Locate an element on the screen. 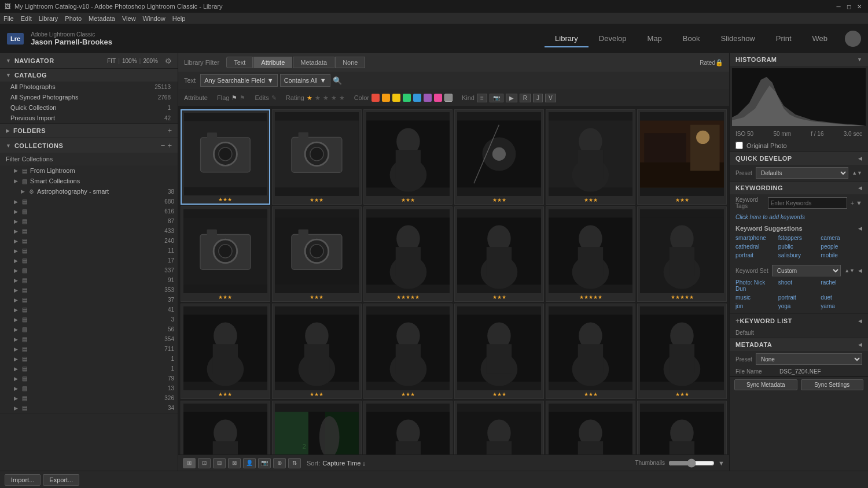 This screenshot has width=868, height=488. fit-button: FIT is located at coordinates (111, 61).